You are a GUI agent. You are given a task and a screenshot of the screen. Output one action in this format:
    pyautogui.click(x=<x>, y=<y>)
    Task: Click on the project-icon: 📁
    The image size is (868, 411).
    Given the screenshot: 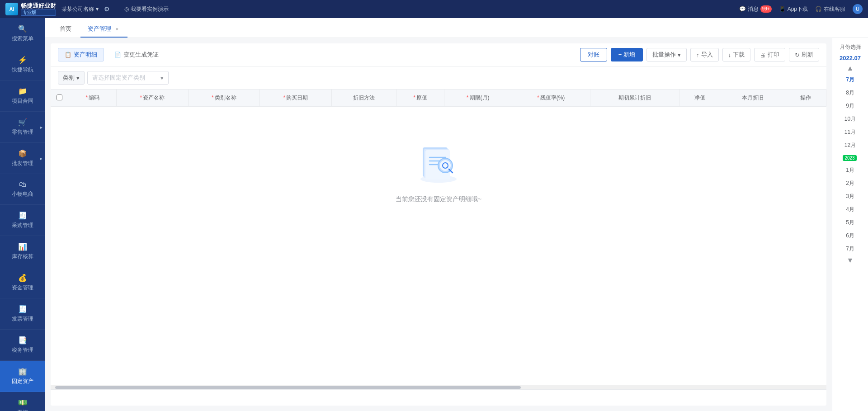 What is the action you would take?
    pyautogui.click(x=23, y=91)
    